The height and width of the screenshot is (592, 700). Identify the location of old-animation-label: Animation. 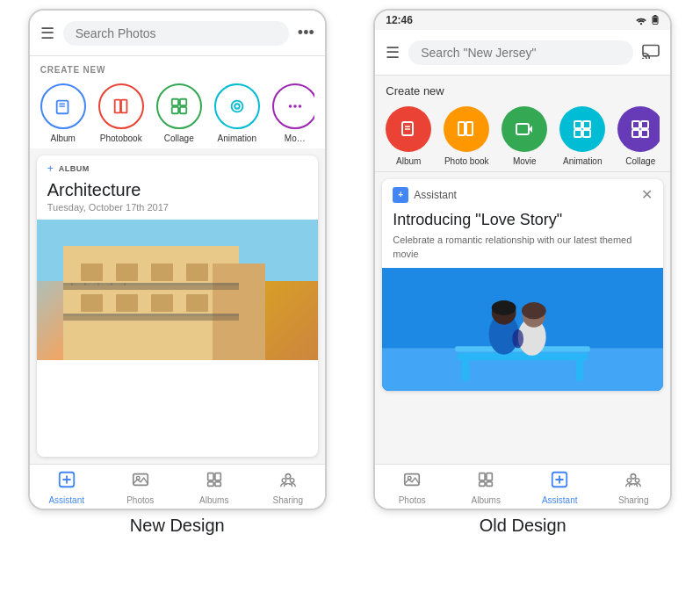
(582, 162).